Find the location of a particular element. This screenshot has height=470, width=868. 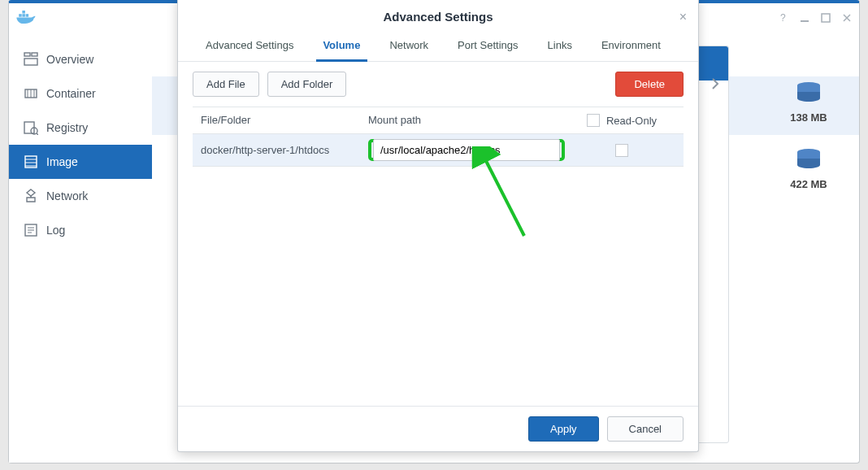

chevron-right-icon is located at coordinates (715, 84).